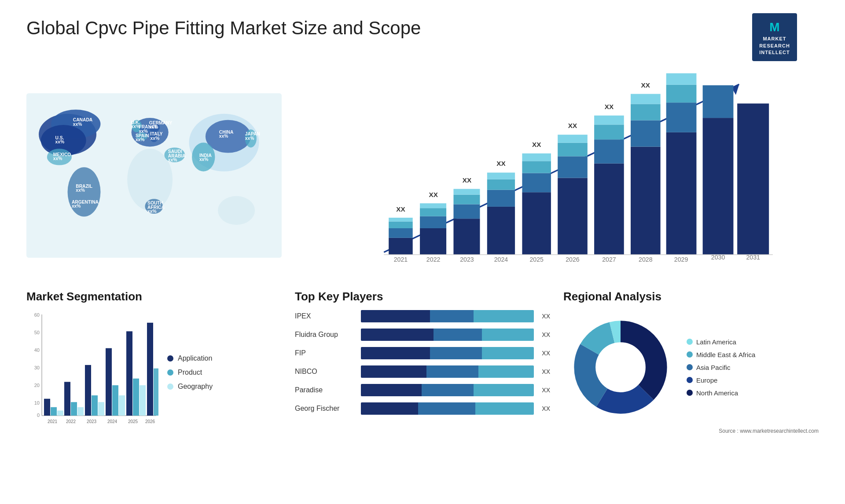  I want to click on player-row-nibco: NIBCO XX, so click(422, 372).